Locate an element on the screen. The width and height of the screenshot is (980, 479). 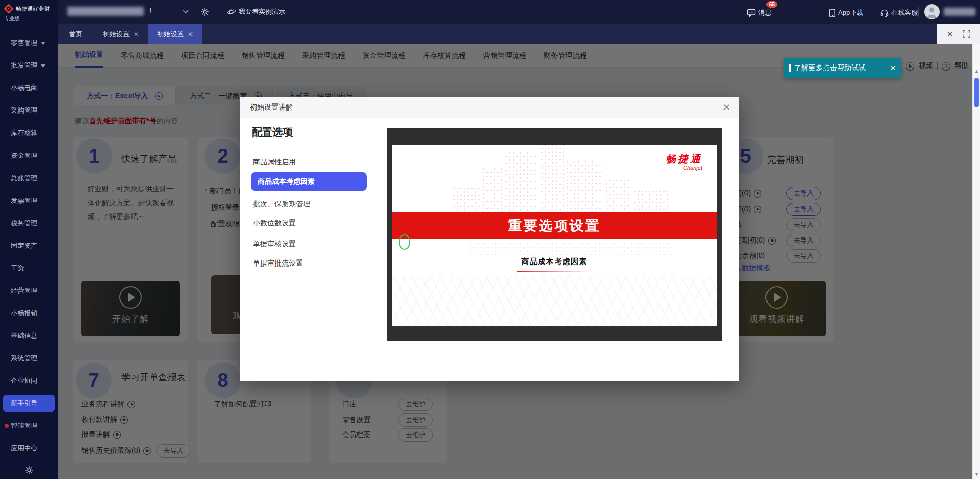
company-name-redacted is located at coordinates (105, 11).